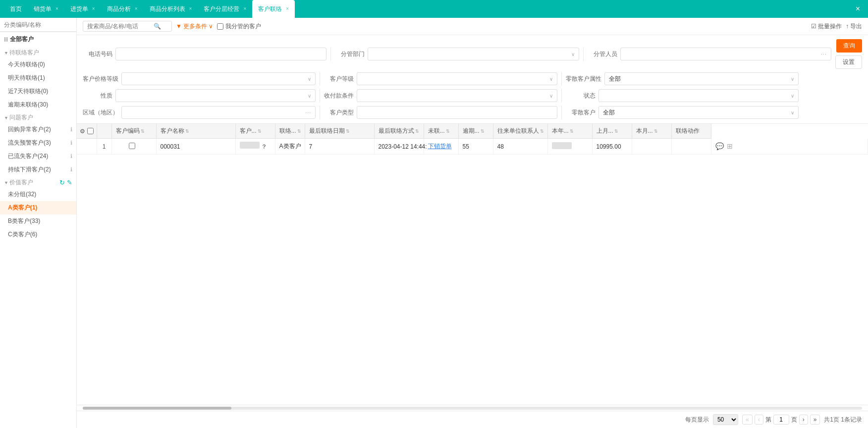 This screenshot has width=868, height=428. Describe the element at coordinates (245, 9) in the screenshot. I see `close-customer-tier-tab-icon: ×` at that location.